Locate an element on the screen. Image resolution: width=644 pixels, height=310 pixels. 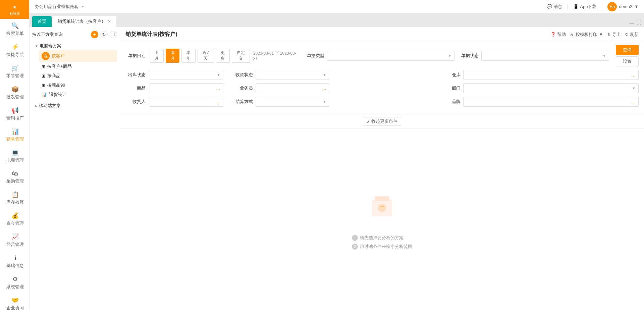
sidebar-item-quick-nav: ⚡ 快捷导航 is located at coordinates (15, 50).